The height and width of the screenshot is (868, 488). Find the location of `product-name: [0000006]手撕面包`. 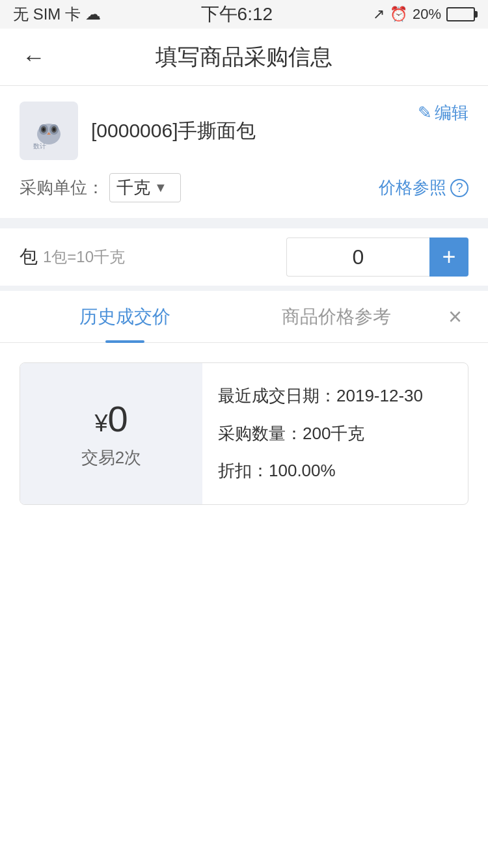

product-name: [0000006]手撕面包 is located at coordinates (173, 131).